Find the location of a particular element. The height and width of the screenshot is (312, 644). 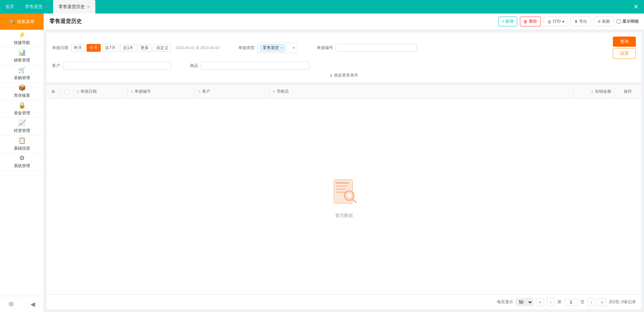

sidebar-item-sales-mgmt: 📊 销售管理 is located at coordinates (22, 56).